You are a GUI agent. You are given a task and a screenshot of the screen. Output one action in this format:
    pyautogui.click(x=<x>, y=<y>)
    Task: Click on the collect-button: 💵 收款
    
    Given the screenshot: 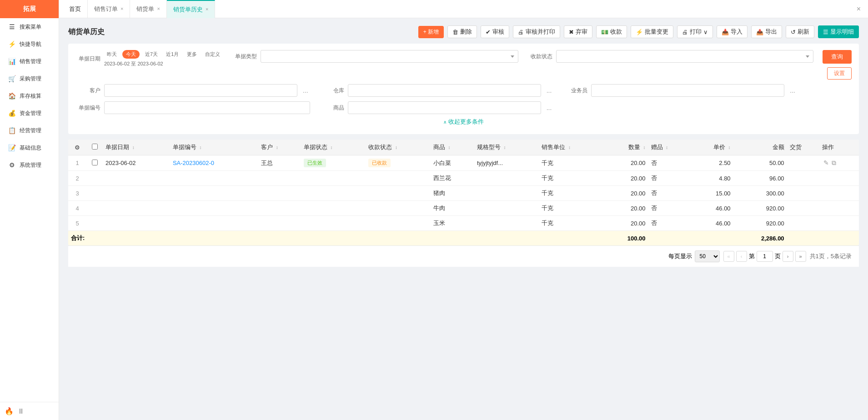 What is the action you would take?
    pyautogui.click(x=612, y=32)
    